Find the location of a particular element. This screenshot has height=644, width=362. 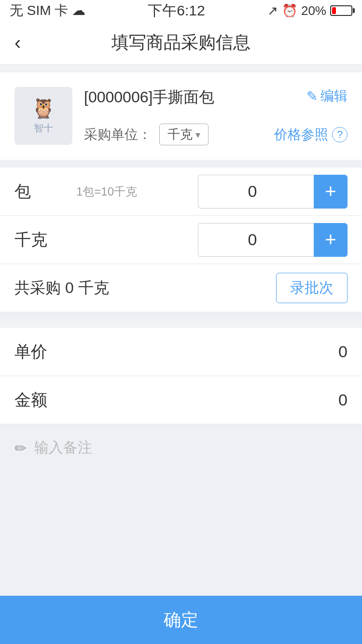

product-unit-row: 采购单位： 千克 ▾ is located at coordinates (146, 134).